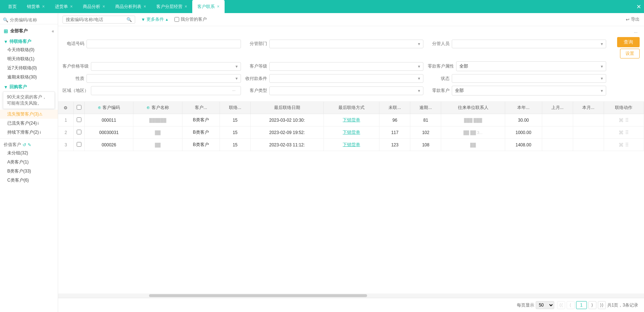 This screenshot has width=644, height=312. I want to click on page-size-select: 50 100 200, so click(545, 305).